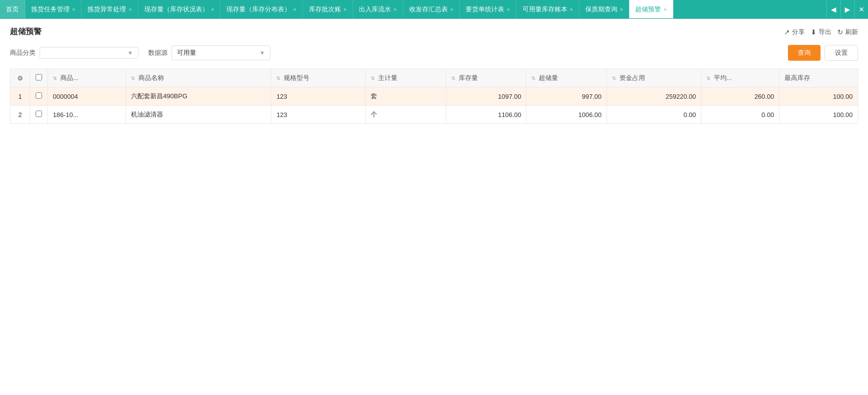  I want to click on nav-item-inout: 出入库流水 ×, so click(378, 9).